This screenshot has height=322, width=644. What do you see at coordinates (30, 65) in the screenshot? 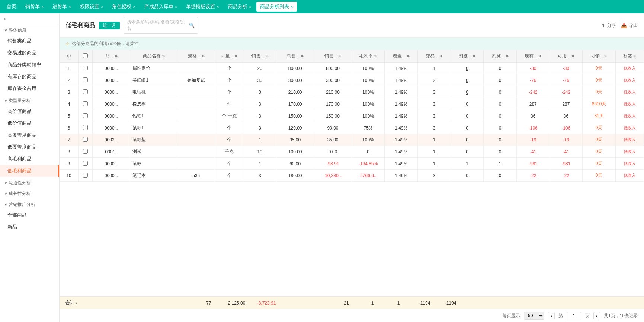
I see `sidebar-item-商品分类助销率: 商品分类助销率` at bounding box center [30, 65].